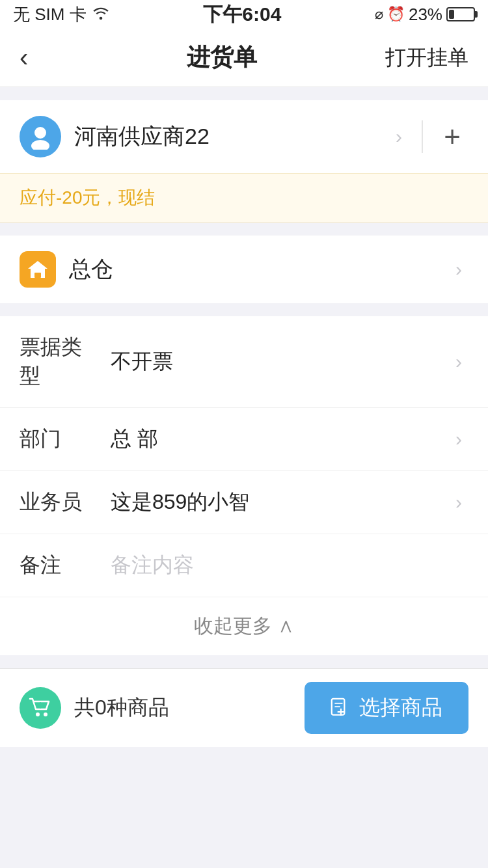 This screenshot has height=868, width=488. Describe the element at coordinates (341, 708) in the screenshot. I see `select-product-icon` at that location.